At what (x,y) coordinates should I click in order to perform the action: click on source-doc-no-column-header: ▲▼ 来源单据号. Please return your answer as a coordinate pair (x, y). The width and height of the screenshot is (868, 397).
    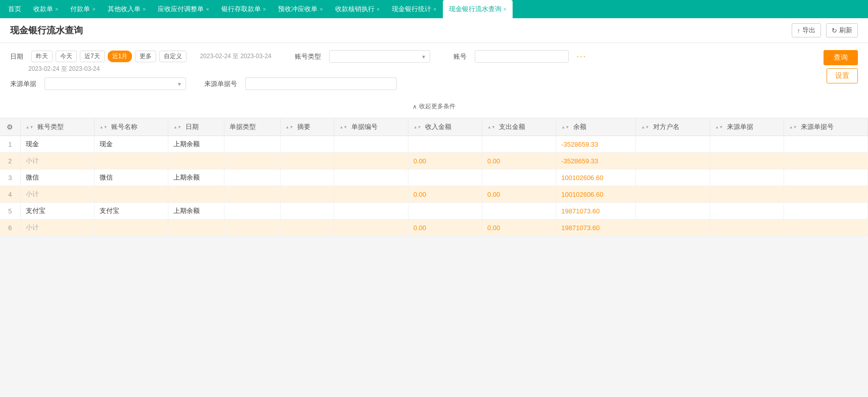
    Looking at the image, I should click on (826, 127).